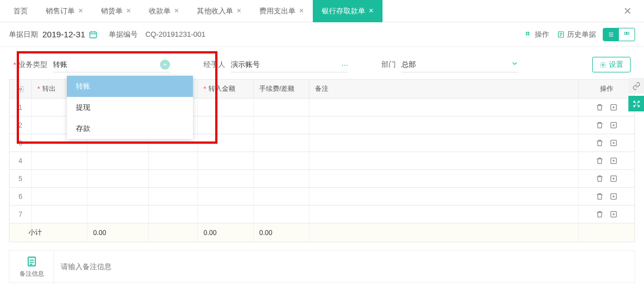 The width and height of the screenshot is (644, 293). Describe the element at coordinates (322, 214) in the screenshot. I see `table-row: 7` at that location.